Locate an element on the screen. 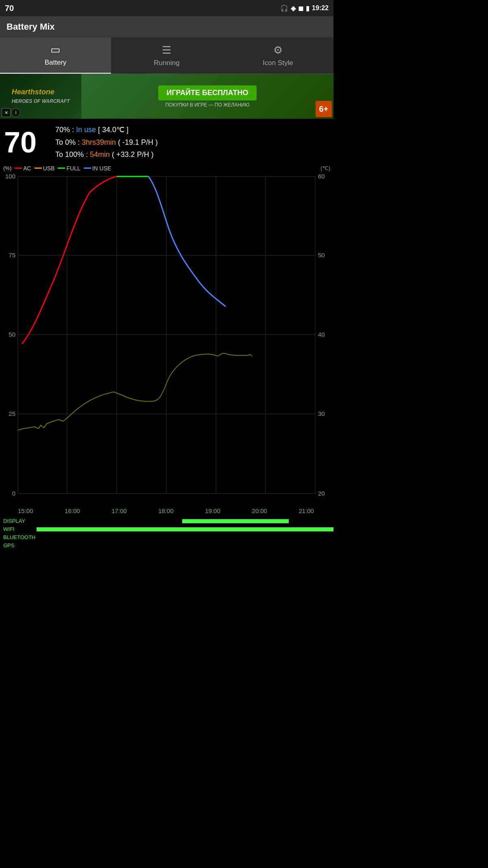 The width and height of the screenshot is (488, 868). legend-usb-dot is located at coordinates (38, 168).